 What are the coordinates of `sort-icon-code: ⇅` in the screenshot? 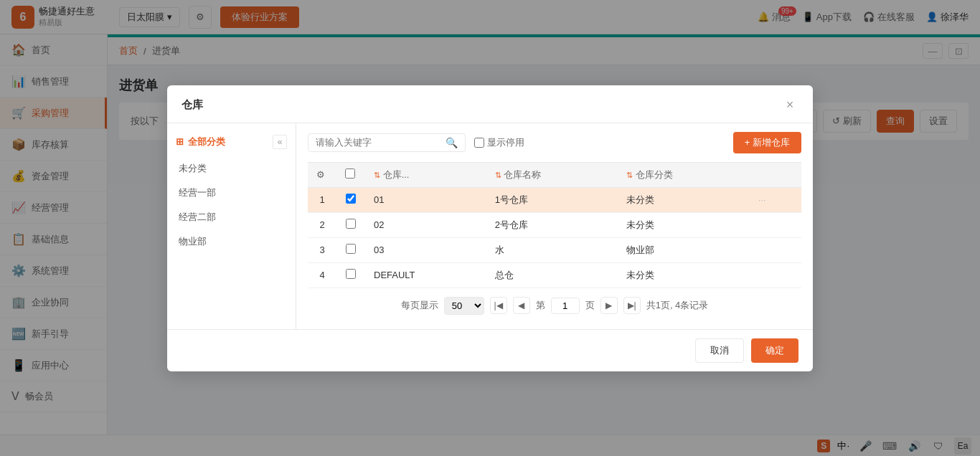 It's located at (377, 175).